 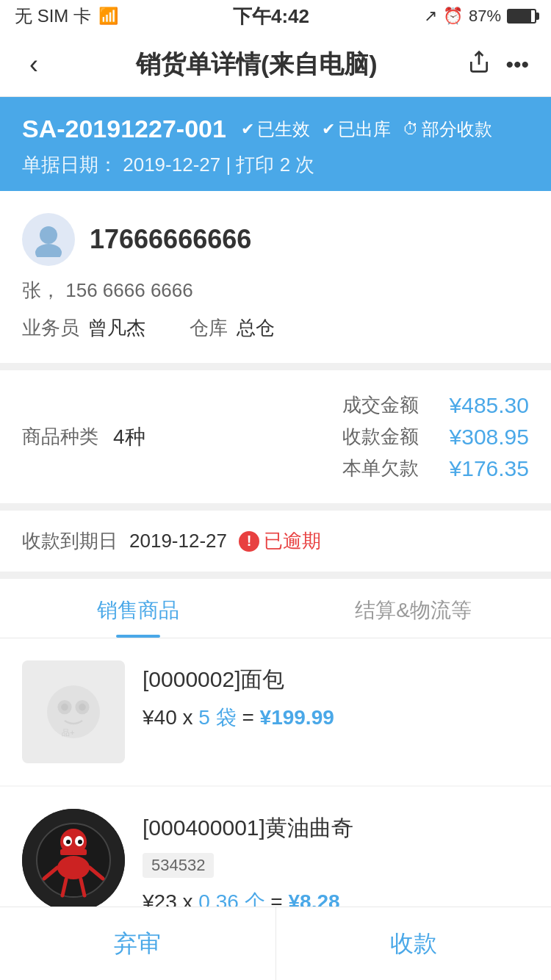 What do you see at coordinates (381, 436) in the screenshot?
I see `received-label: 收款金额` at bounding box center [381, 436].